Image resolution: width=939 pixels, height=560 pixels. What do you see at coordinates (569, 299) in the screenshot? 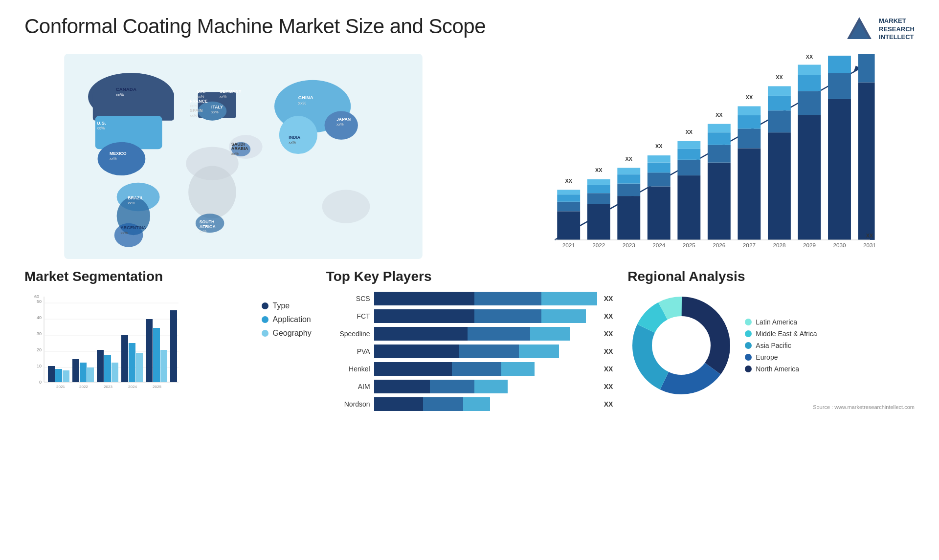
I see `bar-seg3-scs` at bounding box center [569, 299].